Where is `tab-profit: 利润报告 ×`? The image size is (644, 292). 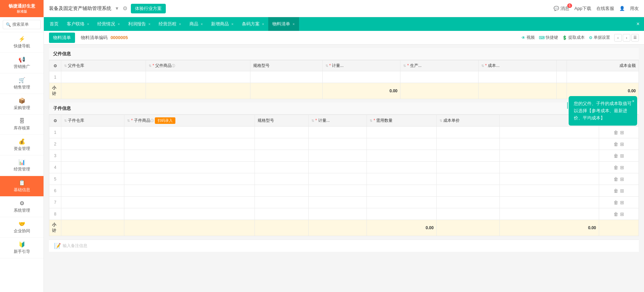 tab-profit: 利润报告 × is located at coordinates (139, 24).